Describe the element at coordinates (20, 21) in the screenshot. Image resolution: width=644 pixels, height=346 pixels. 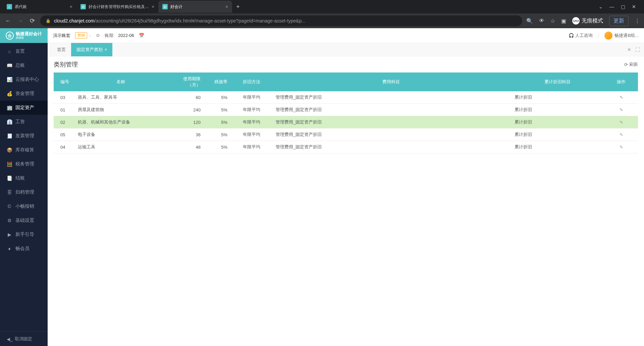
I see `forward-button: →` at that location.